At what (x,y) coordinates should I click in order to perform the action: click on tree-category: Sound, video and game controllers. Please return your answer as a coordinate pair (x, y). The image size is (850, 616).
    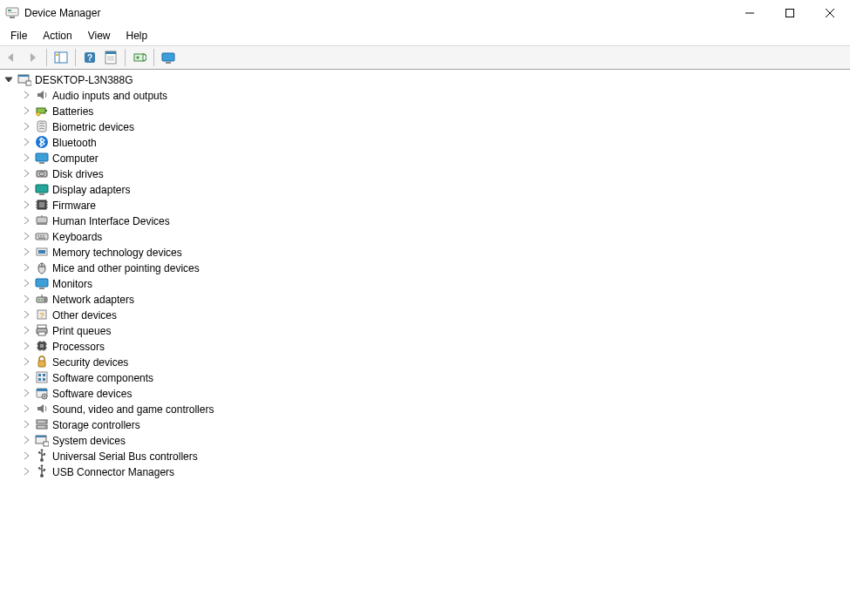
    Looking at the image, I should click on (425, 409).